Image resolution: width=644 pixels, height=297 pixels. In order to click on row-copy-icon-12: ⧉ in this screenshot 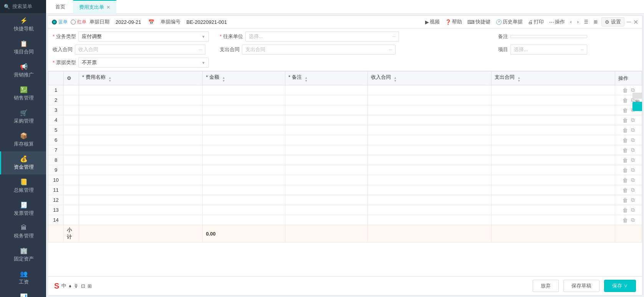, I will do `click(633, 200)`.